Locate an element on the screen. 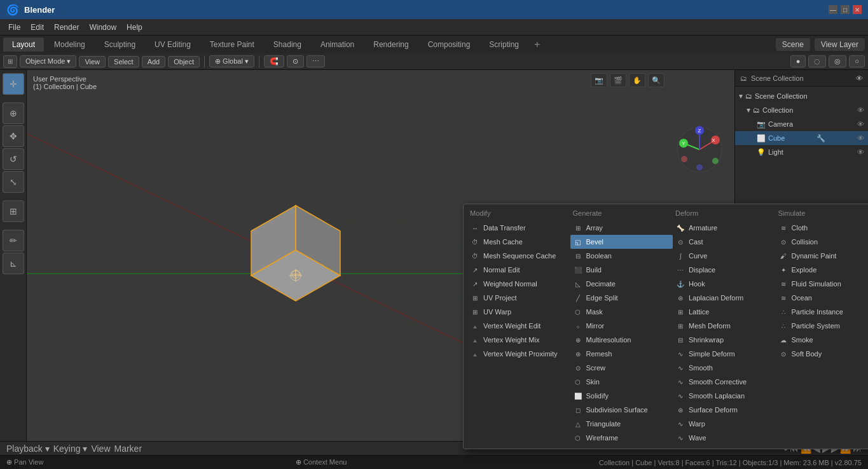  sim-particle-instance: ∴Particle Instance is located at coordinates (822, 312).